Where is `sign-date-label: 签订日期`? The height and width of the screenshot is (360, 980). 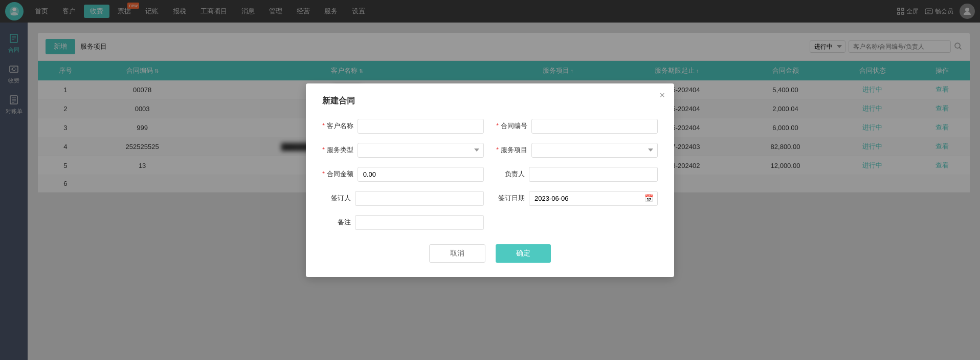 sign-date-label: 签订日期 is located at coordinates (510, 198).